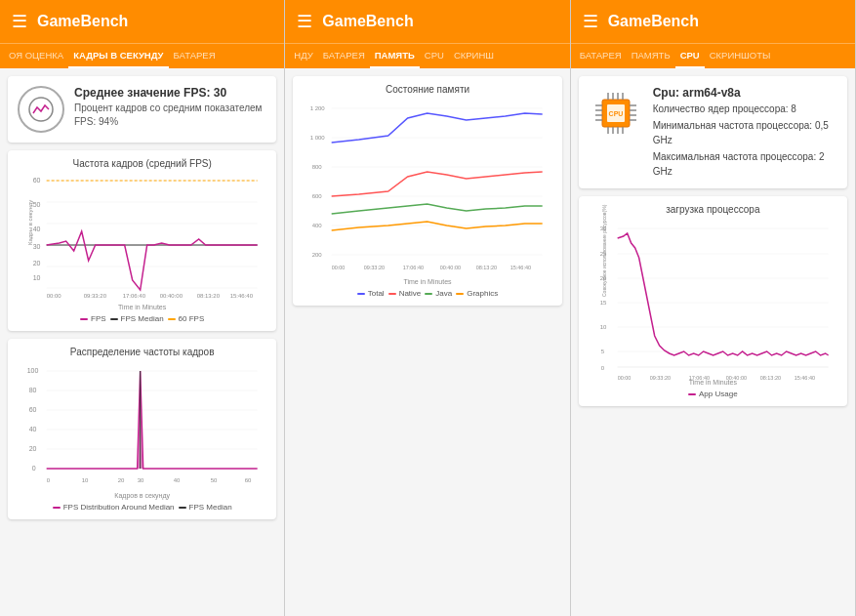 This screenshot has height=616, width=856. What do you see at coordinates (746, 133) in the screenshot?
I see `cpu-info-text: Cpu: arm64-v8a Количество ядер процессор…` at bounding box center [746, 133].